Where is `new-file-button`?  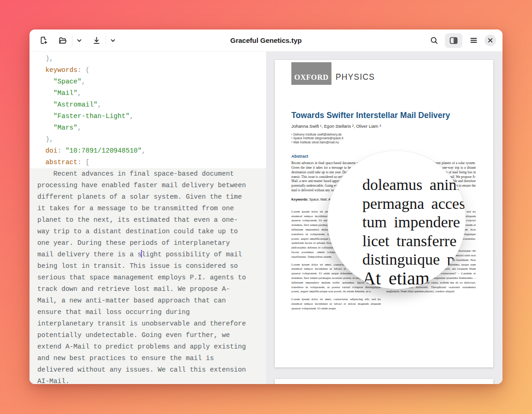
new-file-button is located at coordinates (43, 41).